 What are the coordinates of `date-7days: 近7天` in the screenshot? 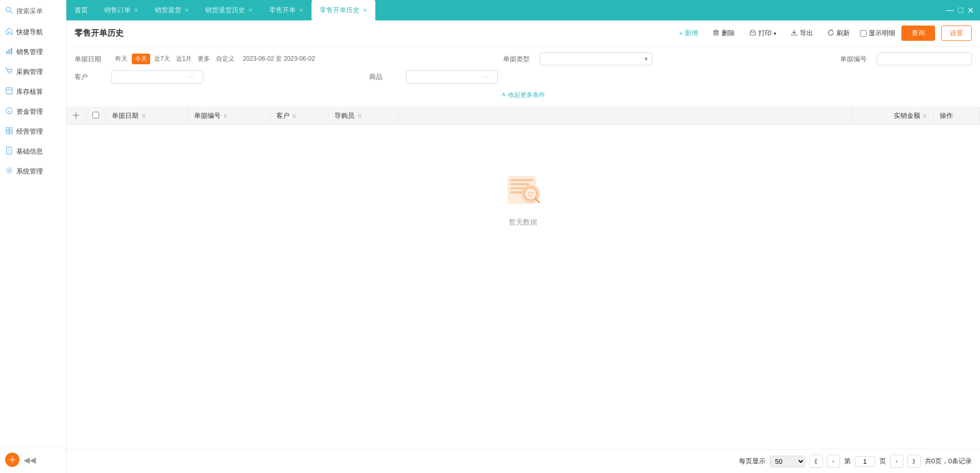 It's located at (162, 59).